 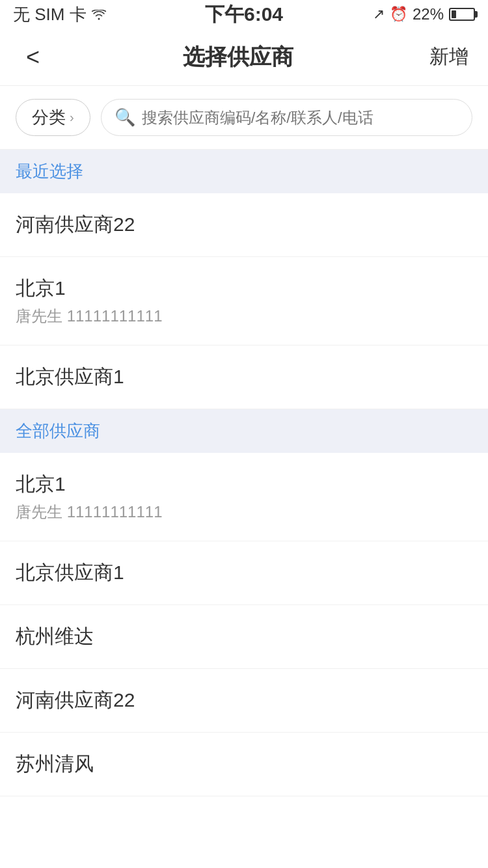 What do you see at coordinates (244, 431) in the screenshot?
I see `all-section-header: 全部供应商` at bounding box center [244, 431].